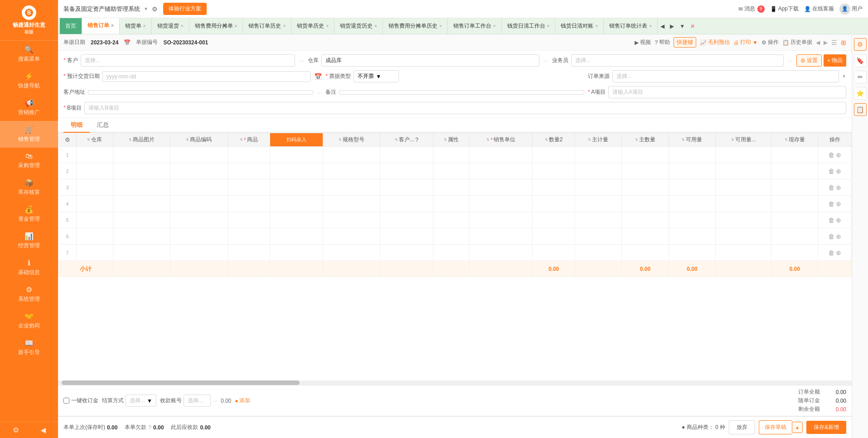  Describe the element at coordinates (29, 188) in the screenshot. I see `sidebar-item-inventory: 📦 库存核算` at that location.